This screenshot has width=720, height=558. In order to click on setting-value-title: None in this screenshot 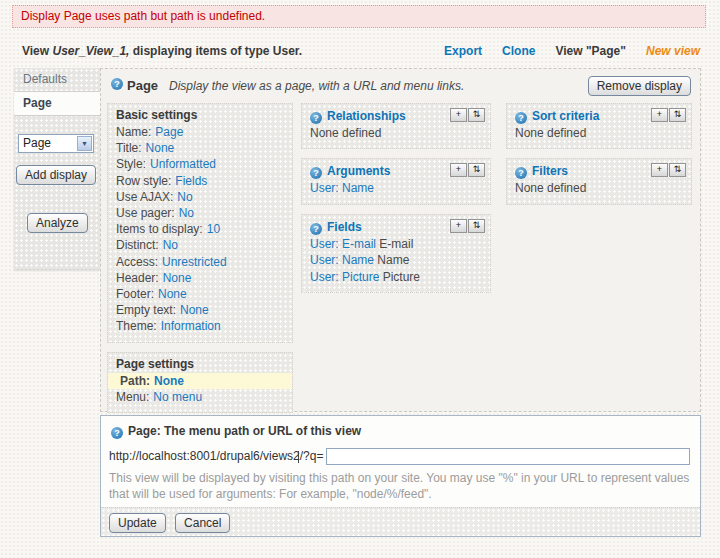, I will do `click(160, 148)`.